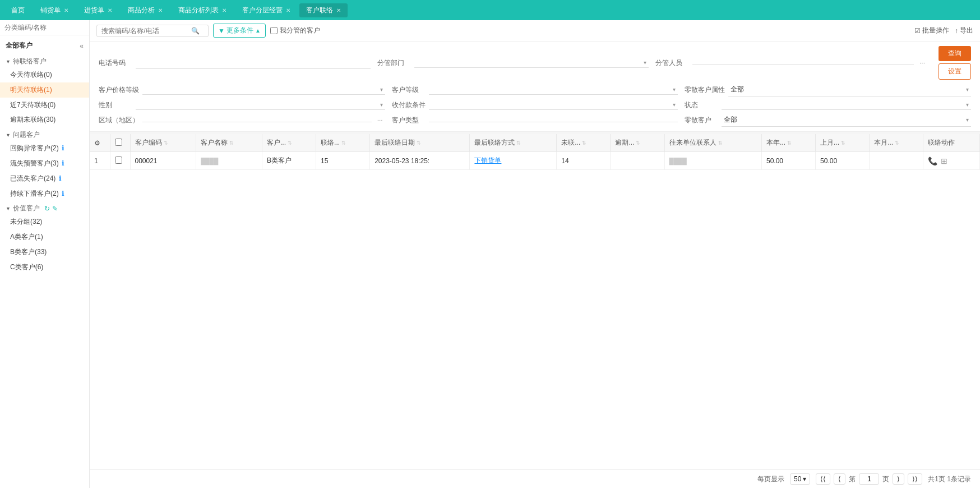 The image size is (980, 488). What do you see at coordinates (146, 31) in the screenshot?
I see `search-input` at bounding box center [146, 31].